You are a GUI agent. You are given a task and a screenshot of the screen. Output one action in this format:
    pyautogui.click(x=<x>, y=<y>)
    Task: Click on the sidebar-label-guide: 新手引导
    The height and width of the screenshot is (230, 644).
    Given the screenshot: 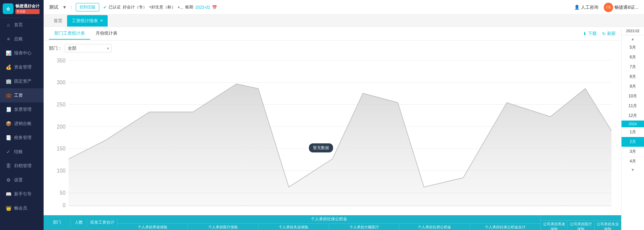 What is the action you would take?
    pyautogui.click(x=23, y=194)
    